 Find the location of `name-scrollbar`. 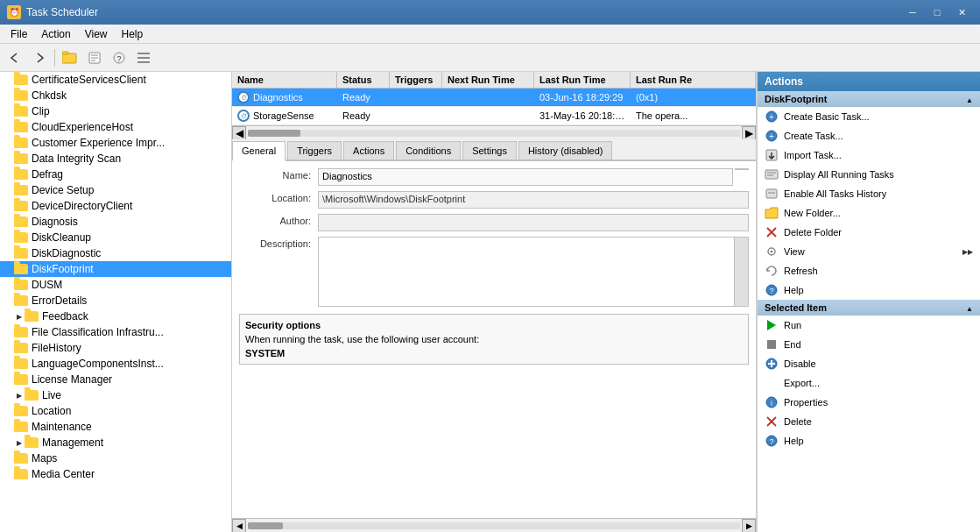

name-scrollbar is located at coordinates (742, 169).